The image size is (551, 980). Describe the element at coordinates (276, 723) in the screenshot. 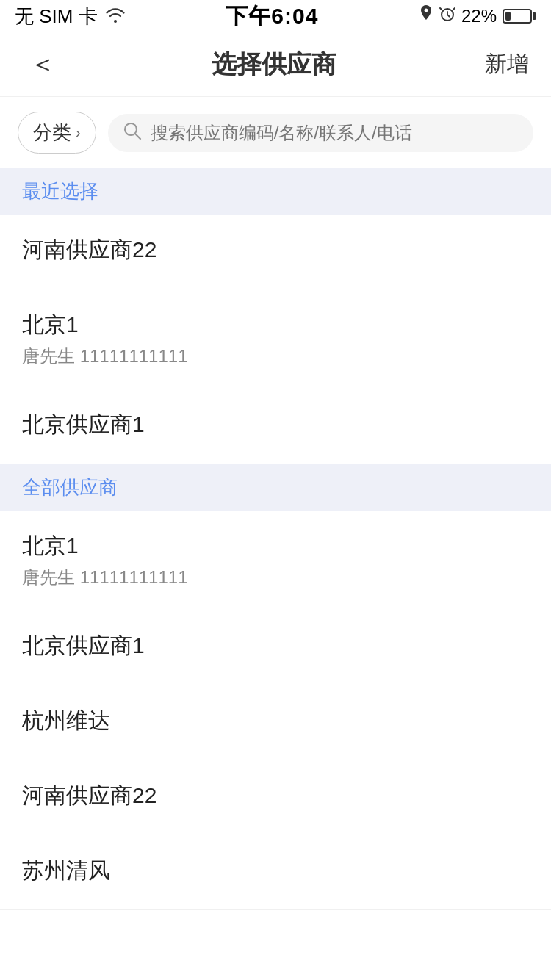

I see `list-item: 杭州维达` at that location.